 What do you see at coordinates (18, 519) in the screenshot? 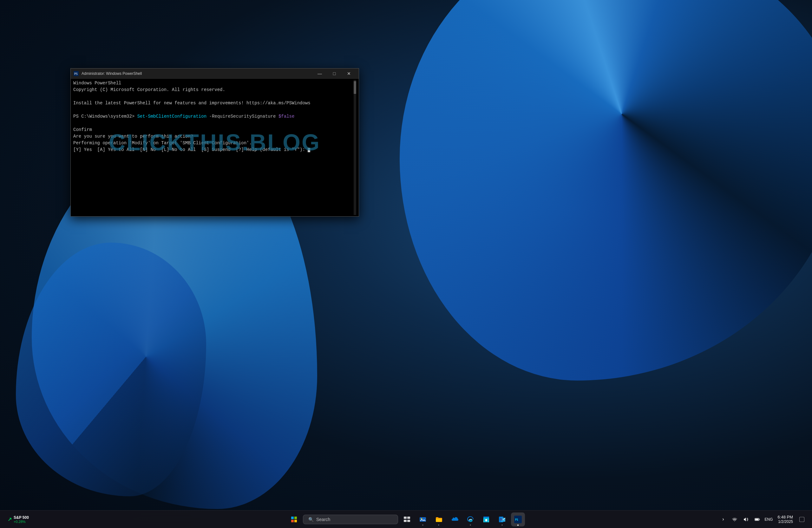
I see `stock-widget: ↗ S&P 500 +0.28%` at bounding box center [18, 519].